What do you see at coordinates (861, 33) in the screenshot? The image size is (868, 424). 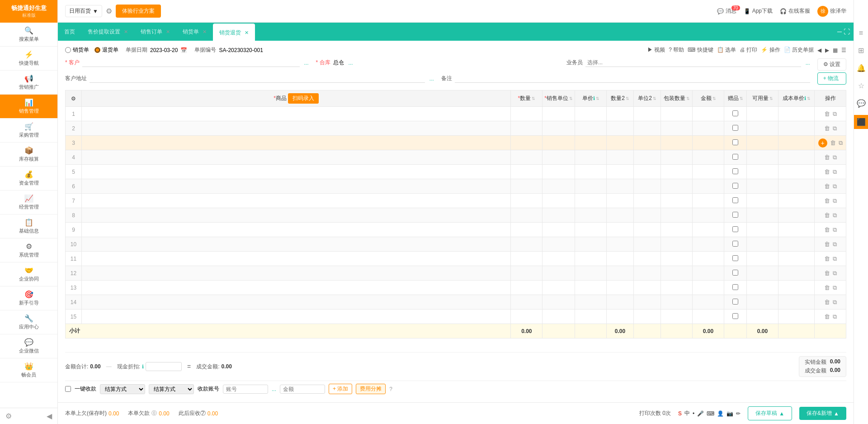 I see `rp-list-icon: ≡` at bounding box center [861, 33].